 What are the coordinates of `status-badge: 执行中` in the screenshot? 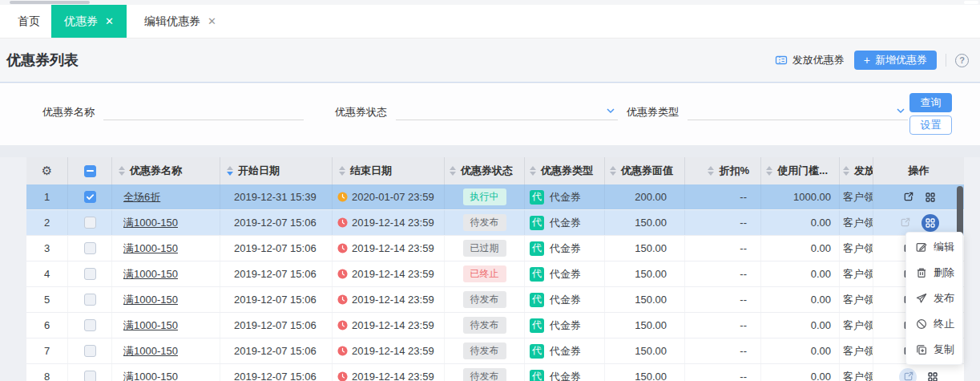 It's located at (485, 197).